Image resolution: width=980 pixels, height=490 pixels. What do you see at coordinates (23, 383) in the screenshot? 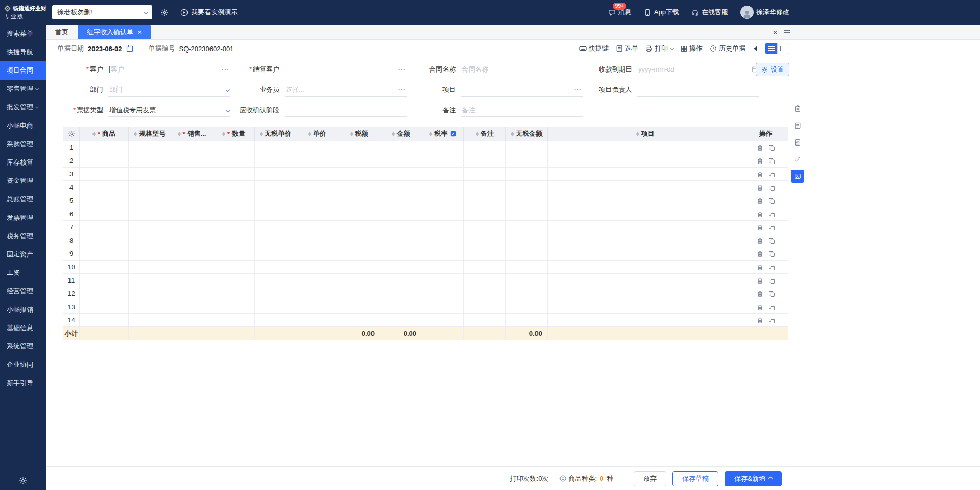
I see `sidebar-item: 新手引导` at bounding box center [23, 383].